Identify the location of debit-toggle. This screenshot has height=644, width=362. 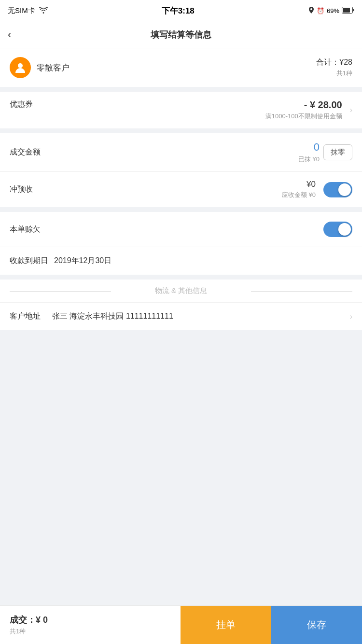
(338, 229).